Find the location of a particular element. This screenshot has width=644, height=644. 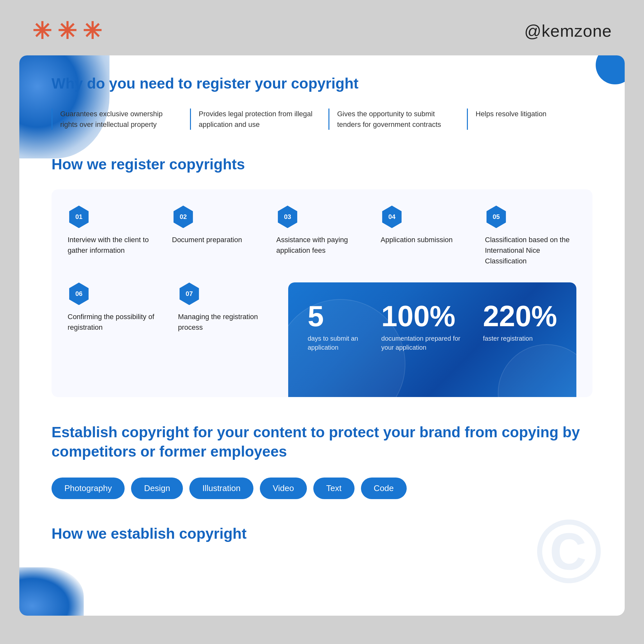

stat-label-2: documentation prepared for your applicat… is located at coordinates (423, 343).